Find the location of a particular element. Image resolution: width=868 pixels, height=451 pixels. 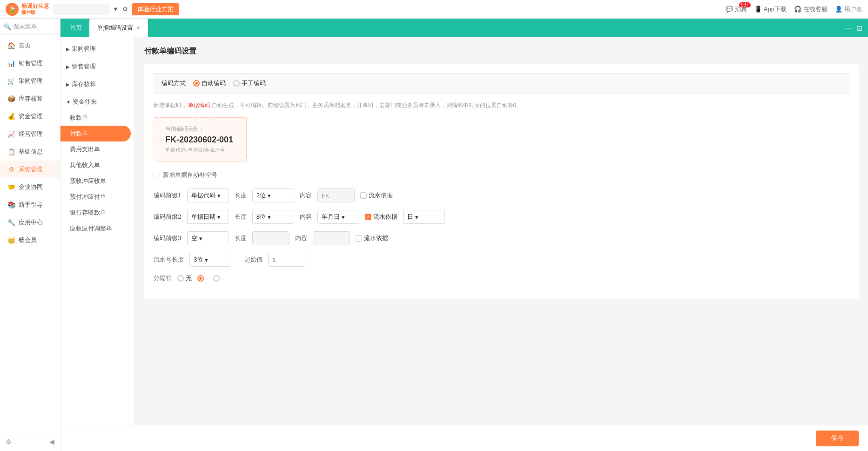

sep-dash-radio: - is located at coordinates (202, 278).